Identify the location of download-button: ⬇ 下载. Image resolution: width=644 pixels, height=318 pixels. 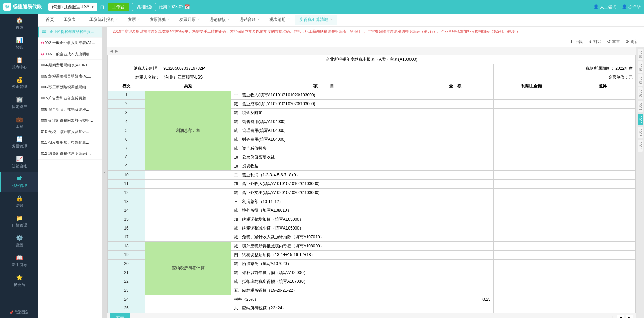
(576, 42).